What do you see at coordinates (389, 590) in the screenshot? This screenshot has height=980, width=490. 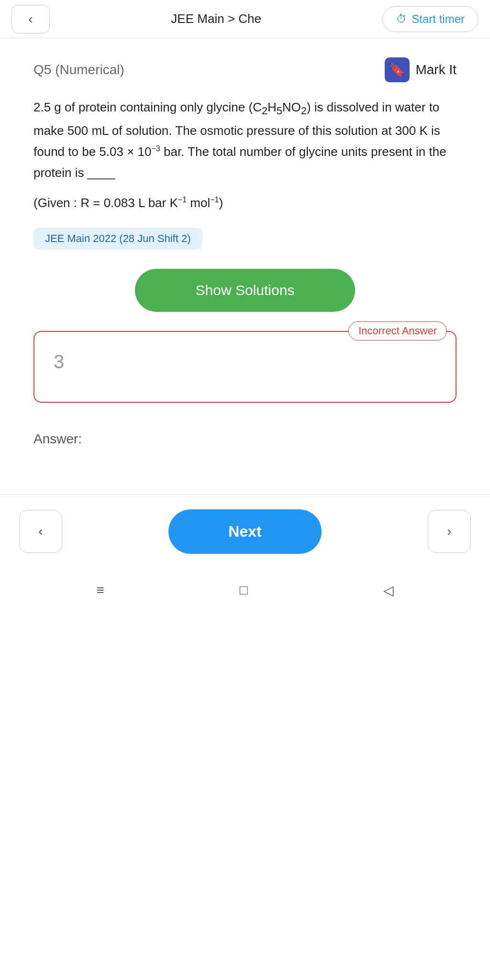 I see `system-back-icon: ◁` at bounding box center [389, 590].